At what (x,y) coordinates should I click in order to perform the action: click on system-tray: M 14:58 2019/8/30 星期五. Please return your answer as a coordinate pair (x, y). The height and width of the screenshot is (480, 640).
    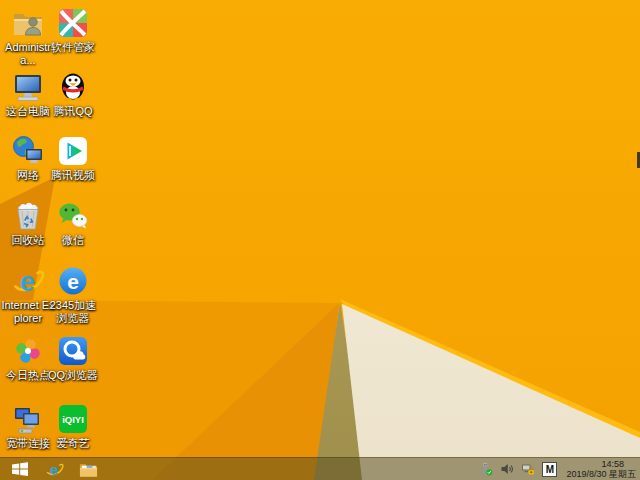
    Looking at the image, I should click on (558, 469).